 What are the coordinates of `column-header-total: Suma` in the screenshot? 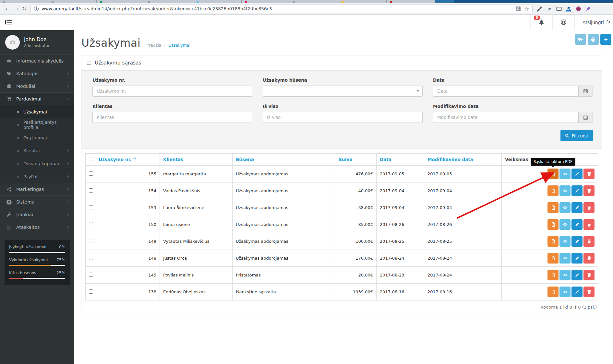 It's located at (356, 159).